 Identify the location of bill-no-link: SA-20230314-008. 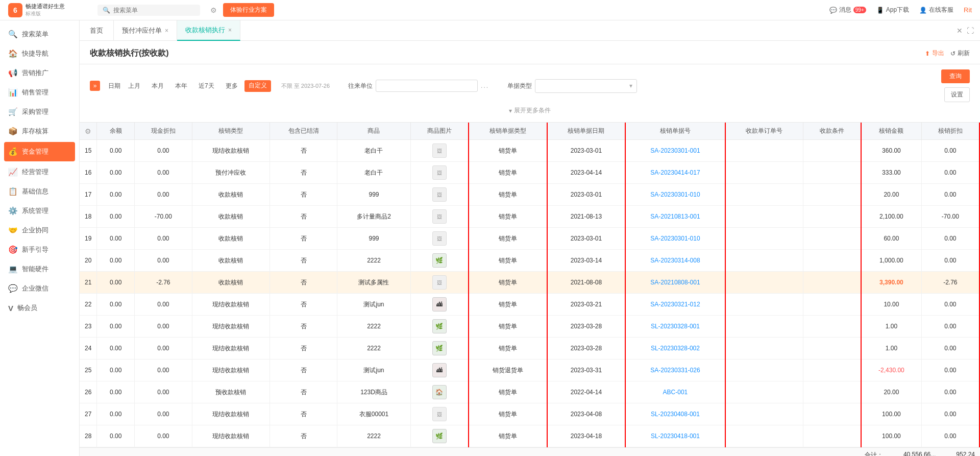
(675, 260).